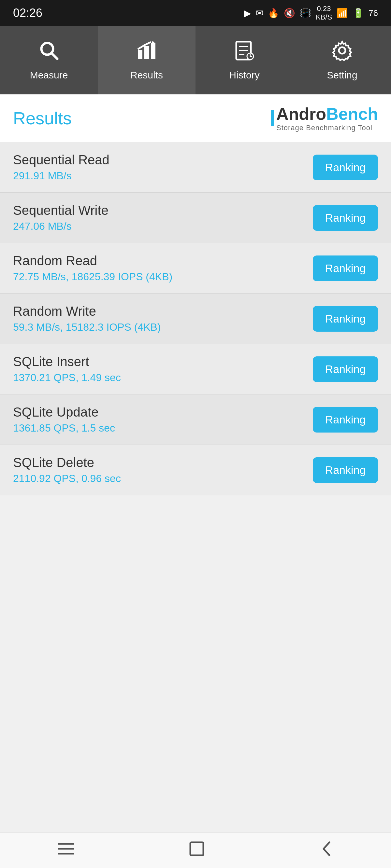 The height and width of the screenshot is (868, 391). I want to click on ranking-btn-sqlite-update: Ranking, so click(345, 420).